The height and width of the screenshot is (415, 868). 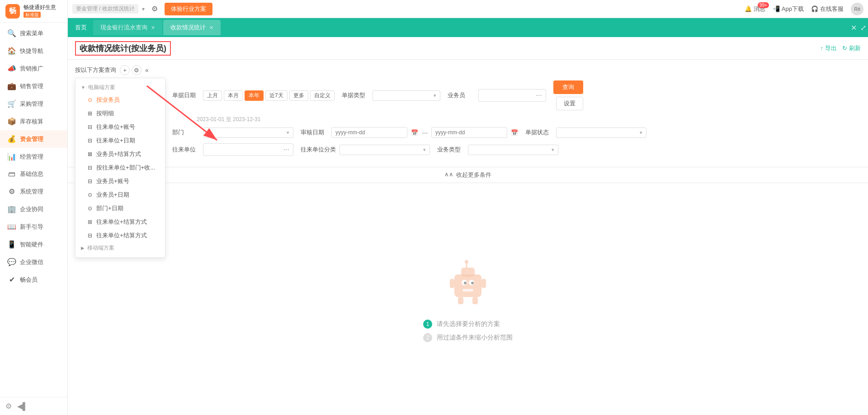 I want to click on salesperson-select: ···, so click(x=512, y=95).